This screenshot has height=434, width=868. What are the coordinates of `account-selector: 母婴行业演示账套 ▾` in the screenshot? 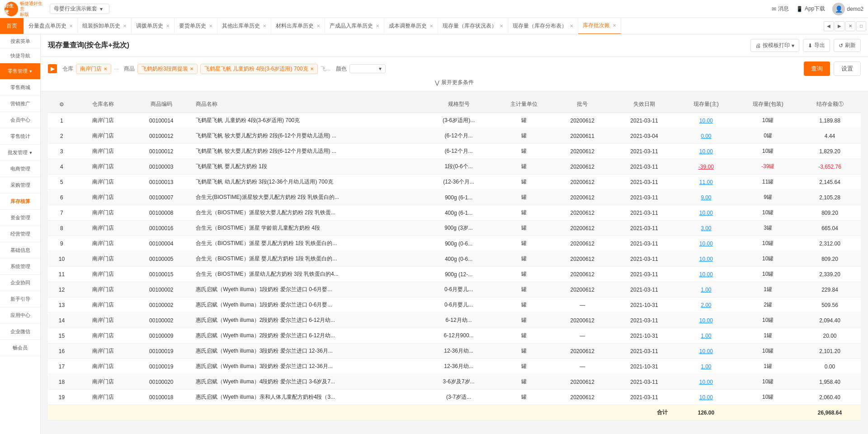 It's located at (80, 9).